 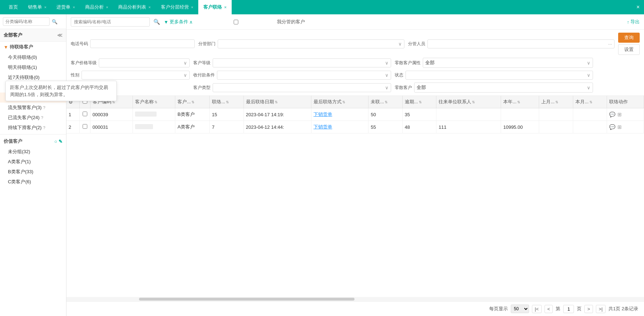 I want to click on sidebar-item-b-class: B类客户(33), so click(x=33, y=172).